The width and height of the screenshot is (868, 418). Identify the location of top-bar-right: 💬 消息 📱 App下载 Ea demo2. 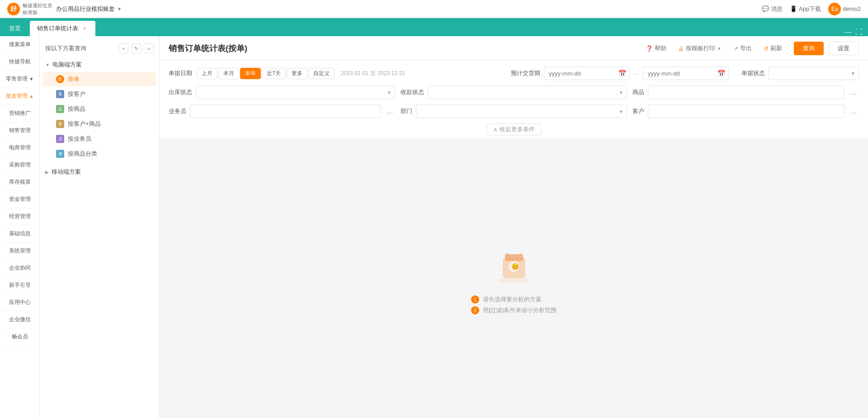
(811, 9).